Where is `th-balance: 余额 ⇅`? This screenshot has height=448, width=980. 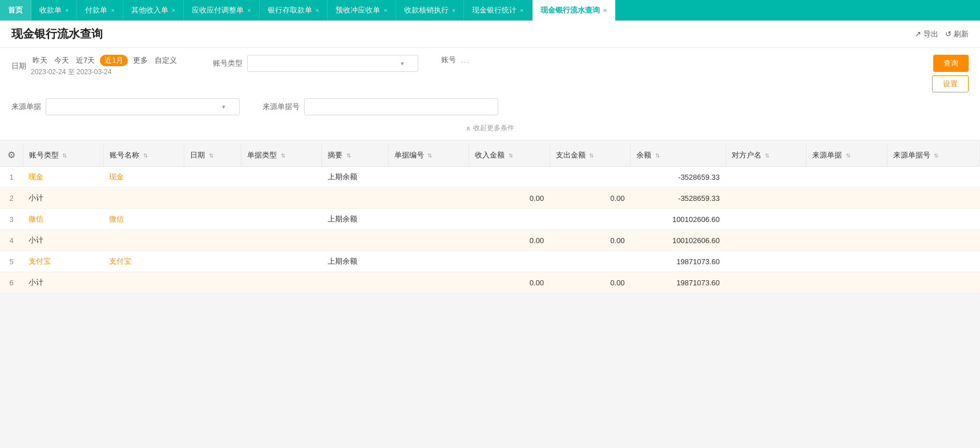
th-balance: 余额 ⇅ is located at coordinates (678, 155).